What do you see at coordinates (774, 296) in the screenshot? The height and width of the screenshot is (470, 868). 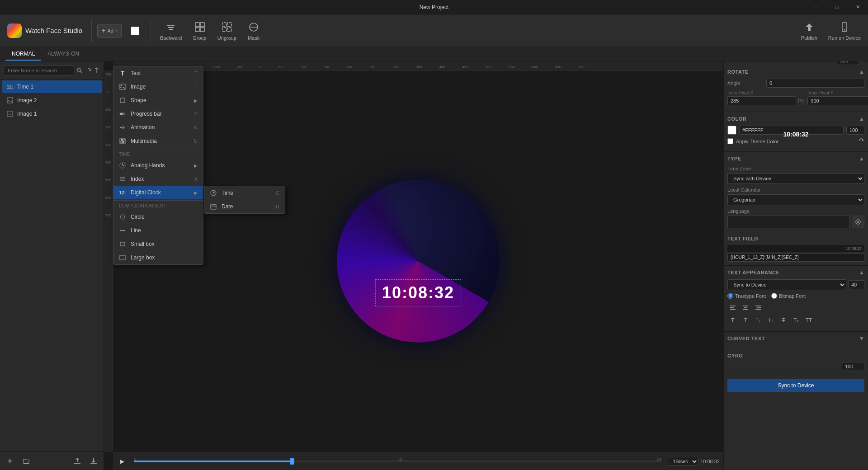 I see `bitmap-radio` at bounding box center [774, 296].